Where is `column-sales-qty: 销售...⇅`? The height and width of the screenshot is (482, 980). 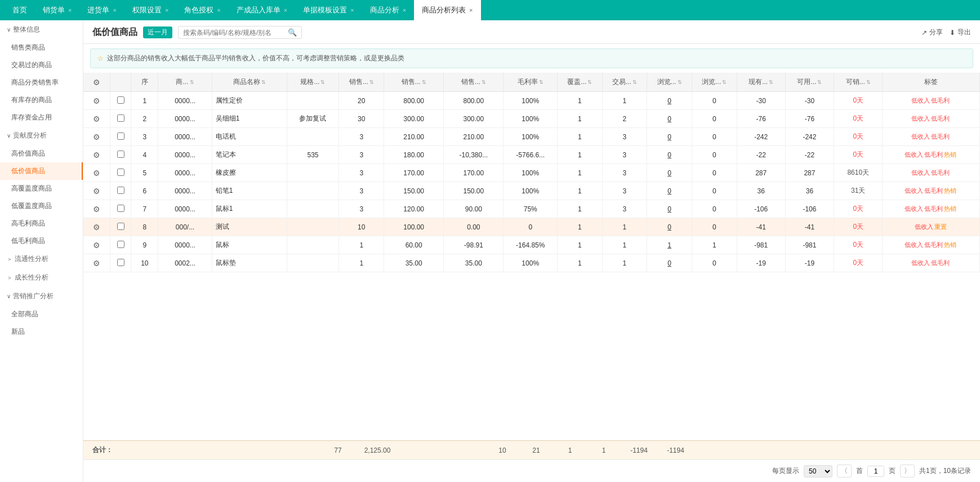
column-sales-qty: 销售...⇅ is located at coordinates (362, 82).